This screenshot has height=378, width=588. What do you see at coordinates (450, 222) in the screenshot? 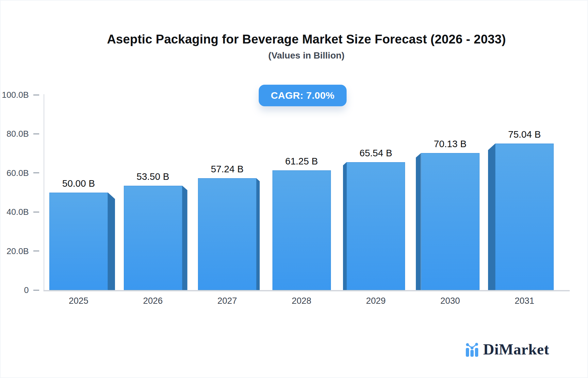
I see `bar-2030` at bounding box center [450, 222].